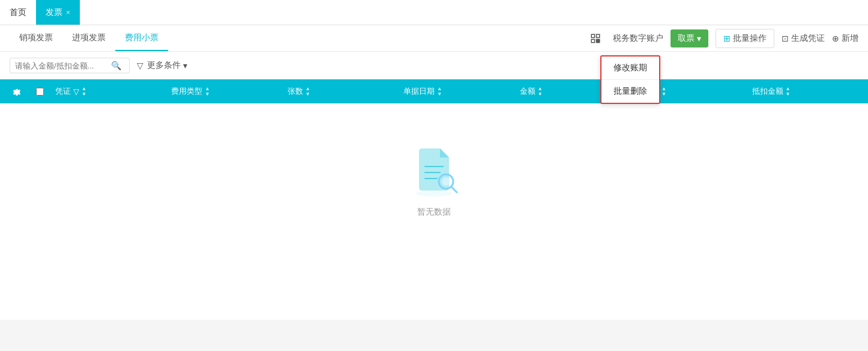 This screenshot has width=868, height=351. Describe the element at coordinates (89, 38) in the screenshot. I see `sub-nav-tabs: 销项发票 进项发票 费用小票` at that location.